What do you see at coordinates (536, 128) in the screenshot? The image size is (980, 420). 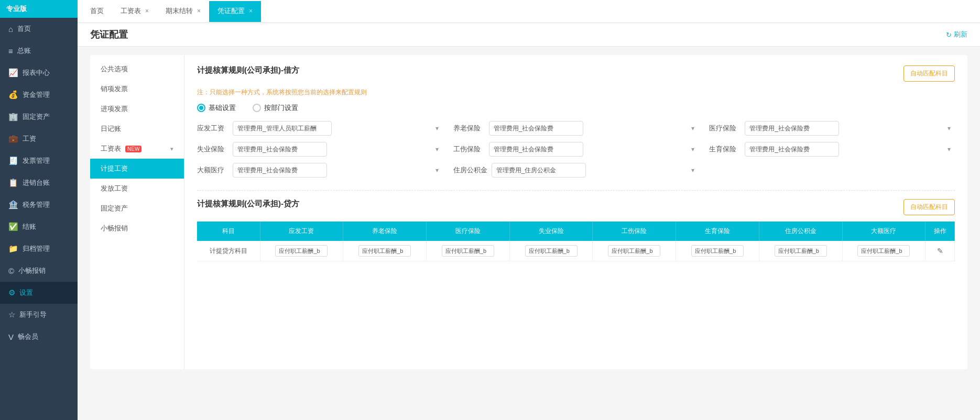 I see `debit-select-1: 管理费用_社会保险费` at bounding box center [536, 128].